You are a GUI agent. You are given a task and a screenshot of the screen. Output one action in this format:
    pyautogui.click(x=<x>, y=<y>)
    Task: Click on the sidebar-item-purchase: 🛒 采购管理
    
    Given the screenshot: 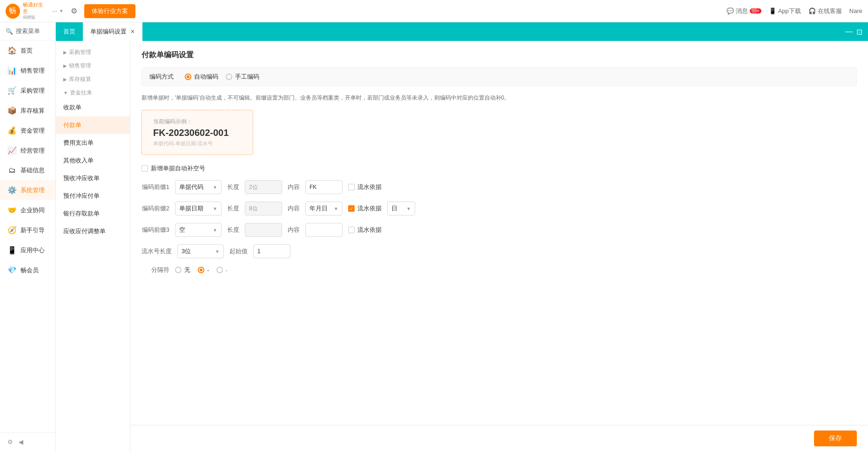 What is the action you would take?
    pyautogui.click(x=28, y=90)
    